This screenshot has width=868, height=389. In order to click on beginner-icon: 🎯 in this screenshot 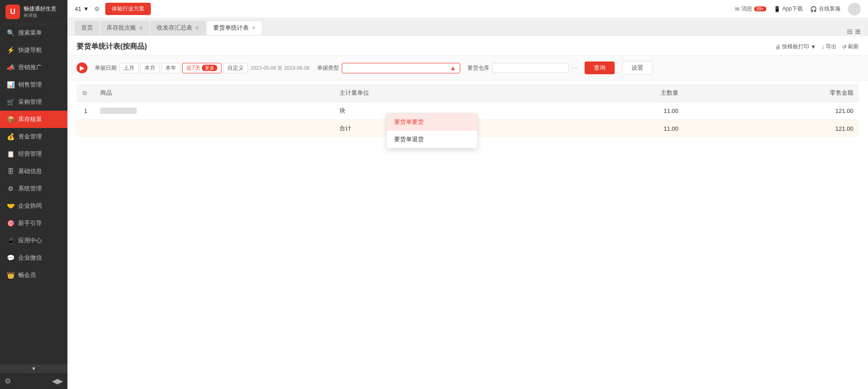, I will do `click(10, 223)`.